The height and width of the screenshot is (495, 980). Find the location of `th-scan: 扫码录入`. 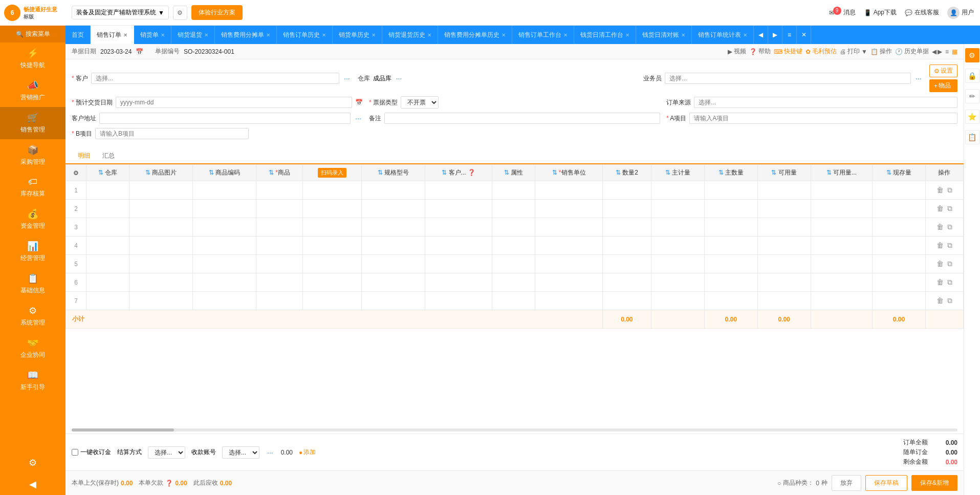

th-scan: 扫码录入 is located at coordinates (333, 173).